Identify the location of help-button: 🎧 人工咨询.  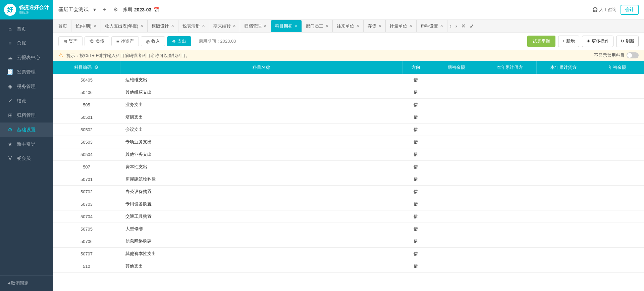
(604, 10).